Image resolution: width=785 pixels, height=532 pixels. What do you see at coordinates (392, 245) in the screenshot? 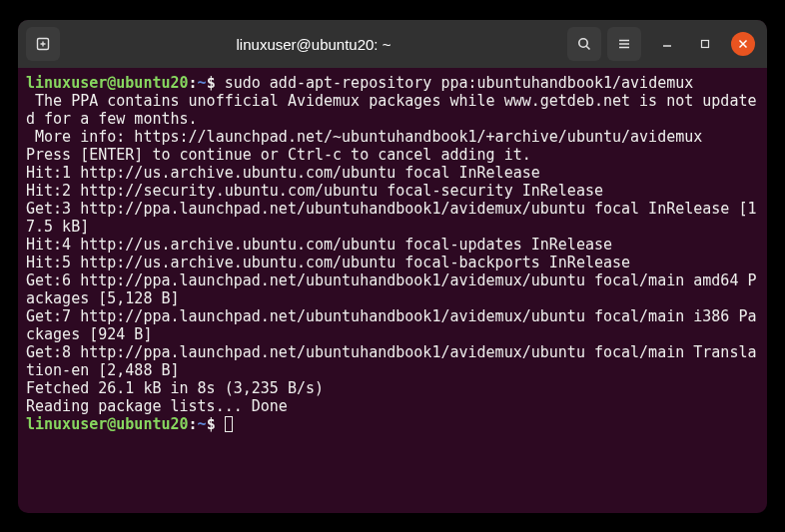
I see `output-line: Hit:4 http://us.archive.ubuntu.com/ubunt…` at bounding box center [392, 245].